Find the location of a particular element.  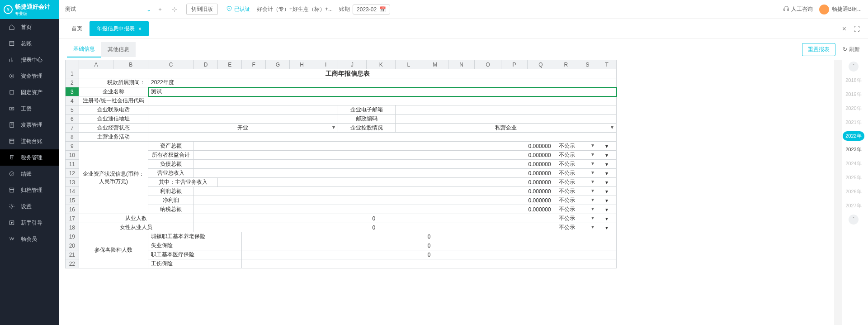

col-A: A is located at coordinates (96, 65).